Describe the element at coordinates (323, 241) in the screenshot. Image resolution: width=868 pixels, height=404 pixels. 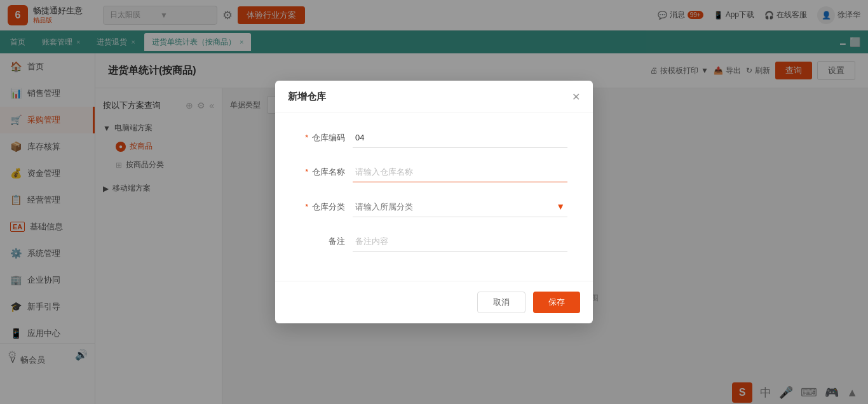
I see `remark-label: 备注` at that location.